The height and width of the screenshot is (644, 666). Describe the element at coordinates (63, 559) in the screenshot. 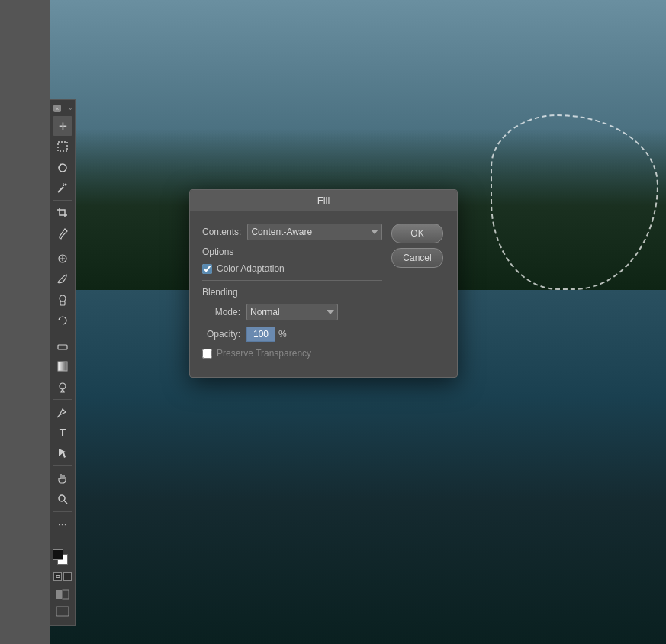

I see `color-swatches` at that location.